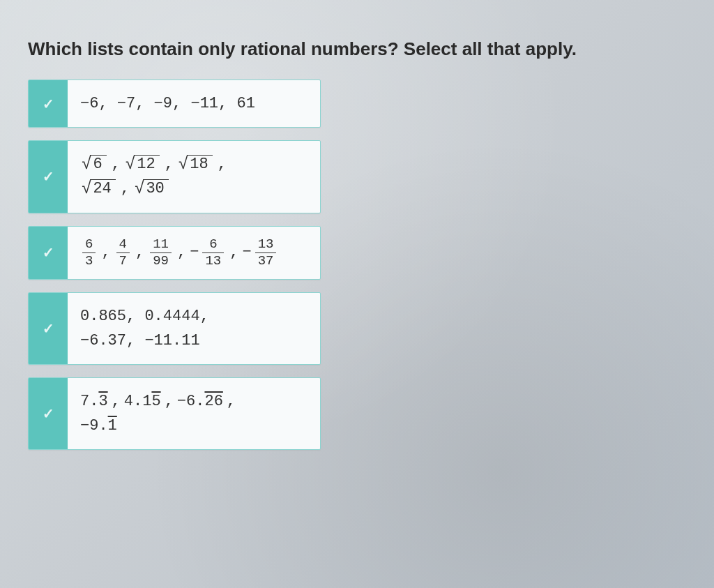 This screenshot has width=714, height=588. Describe the element at coordinates (357, 49) in the screenshot. I see `question-text: Which lists contain only rational number…` at that location.